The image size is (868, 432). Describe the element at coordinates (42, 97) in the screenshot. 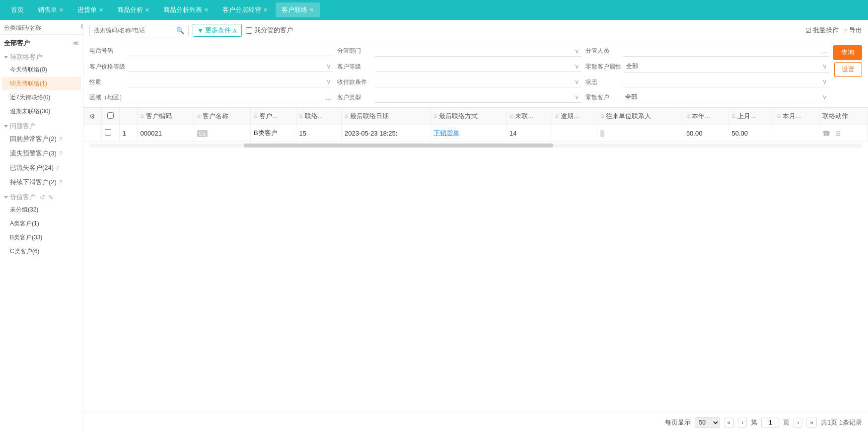

I see `sidebar-item-7days-pending: 近7天待联络(0)` at that location.